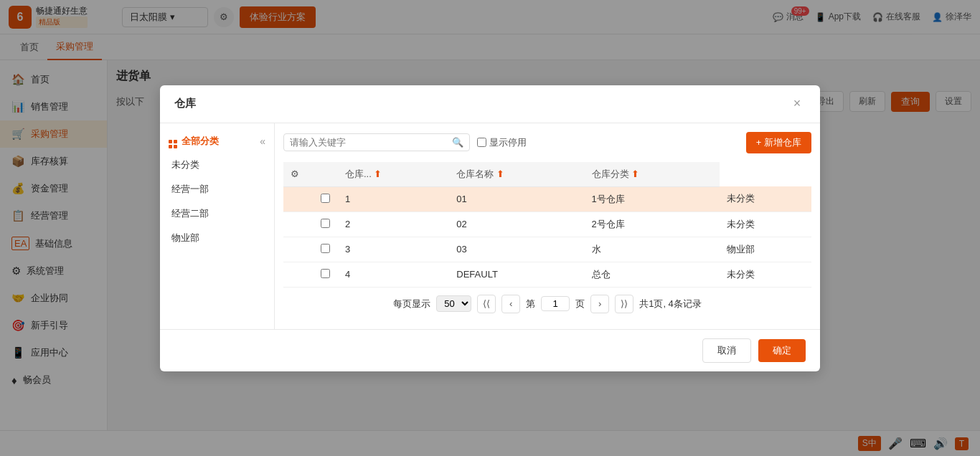 This screenshot has height=456, width=980. What do you see at coordinates (652, 175) in the screenshot?
I see `col-category: 仓库分类 ⬆` at bounding box center [652, 175].